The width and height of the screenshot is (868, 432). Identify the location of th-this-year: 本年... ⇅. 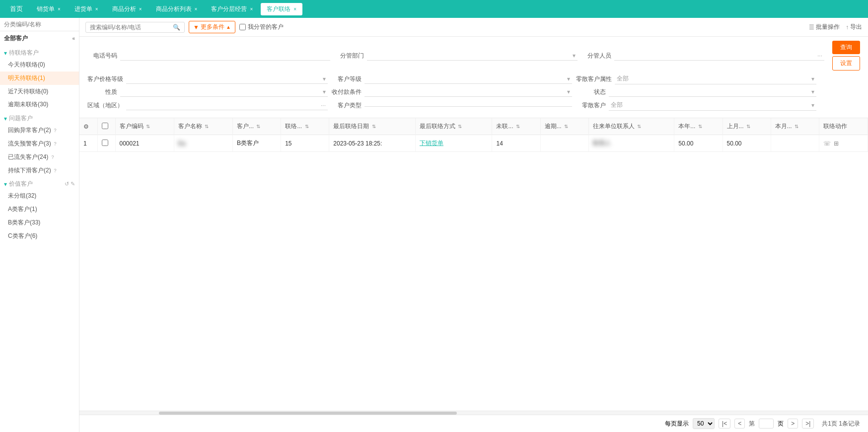
(698, 127).